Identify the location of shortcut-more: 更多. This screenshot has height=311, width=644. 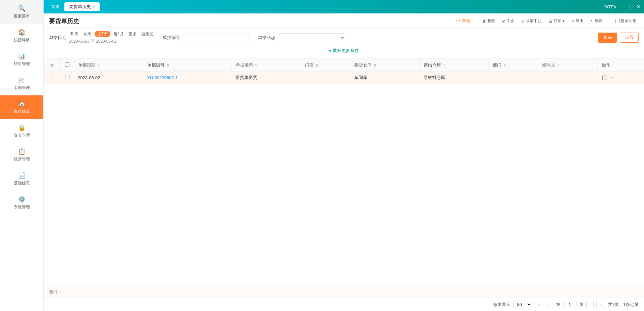
(132, 34).